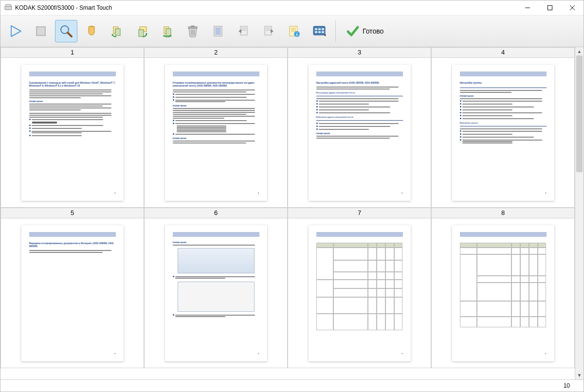  I want to click on rescan-after-button, so click(269, 31).